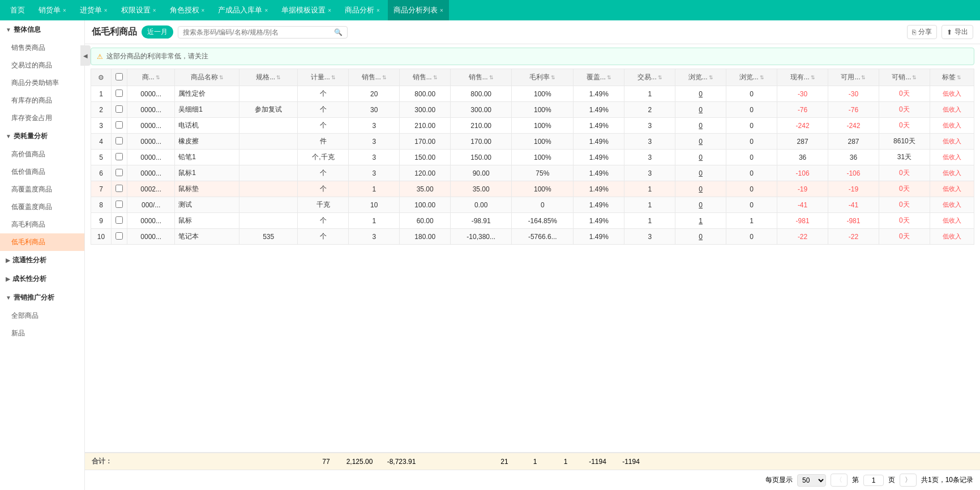 Image resolution: width=980 pixels, height=490 pixels. I want to click on sidebar-item-库存资金占用: 库存资金占用, so click(42, 118).